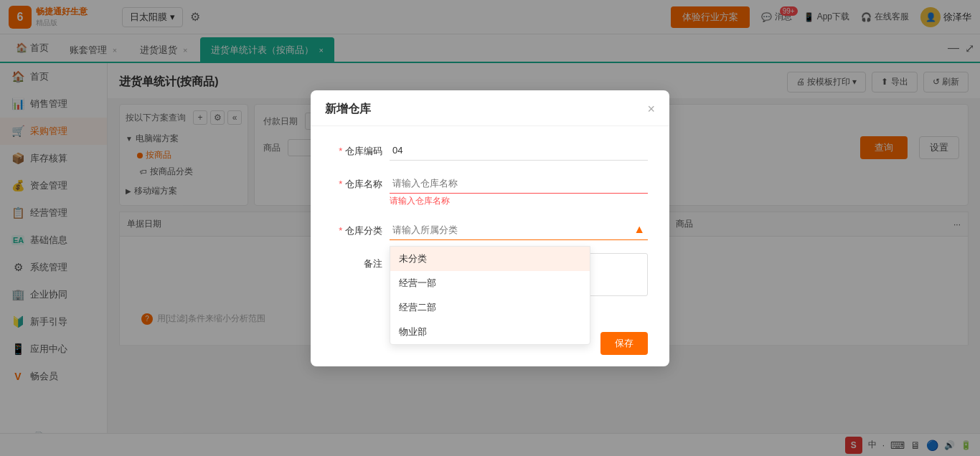  Describe the element at coordinates (361, 262) in the screenshot. I see `note-label: 备注` at that location.